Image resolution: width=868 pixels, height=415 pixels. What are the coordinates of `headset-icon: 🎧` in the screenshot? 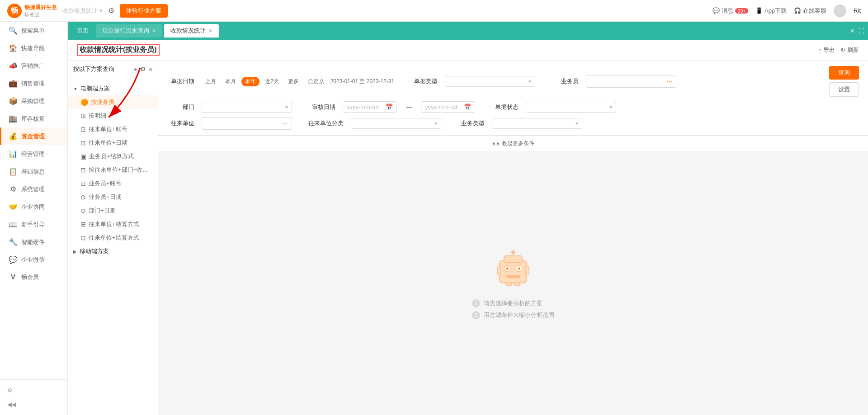 It's located at (797, 11).